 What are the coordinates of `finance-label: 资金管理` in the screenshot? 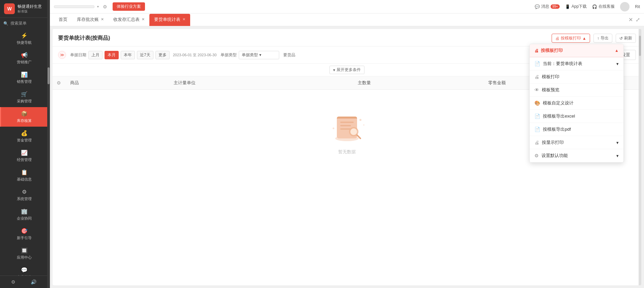 It's located at (24, 140).